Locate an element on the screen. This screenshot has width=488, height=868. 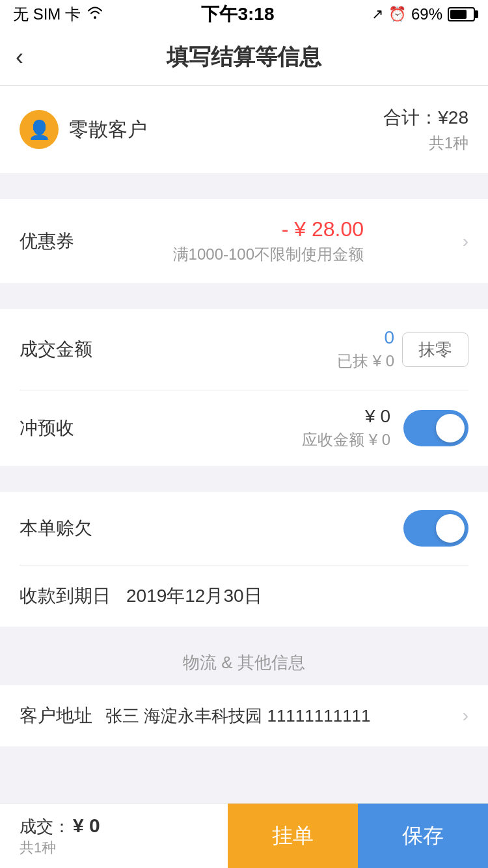
avatar-icon: 👤 is located at coordinates (39, 130).